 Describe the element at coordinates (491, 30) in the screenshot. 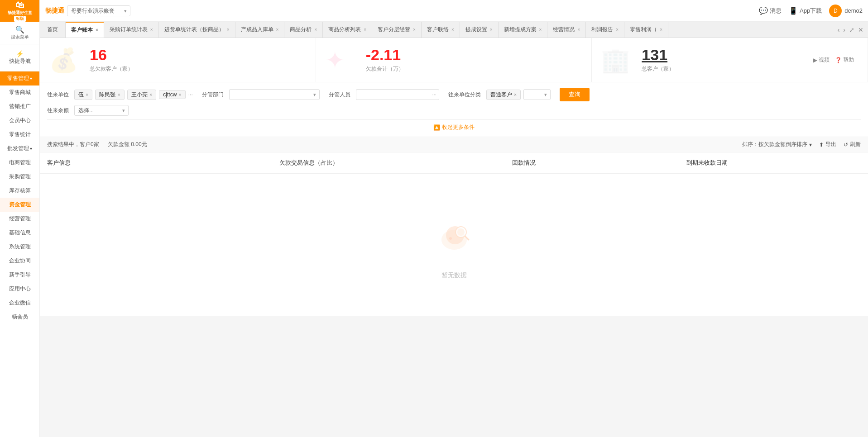

I see `tab-remind-settings-close: ×` at that location.